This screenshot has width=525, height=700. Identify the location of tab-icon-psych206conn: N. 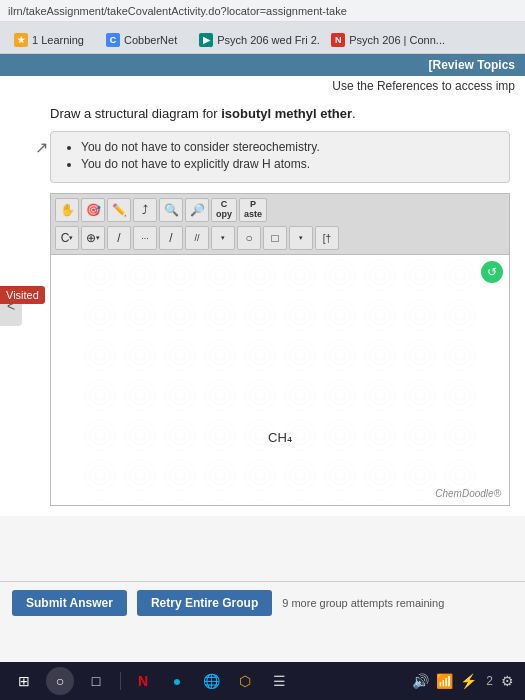
(338, 40).